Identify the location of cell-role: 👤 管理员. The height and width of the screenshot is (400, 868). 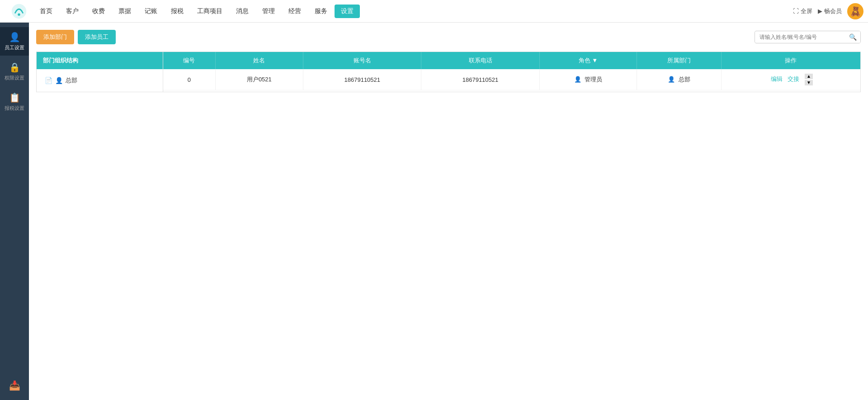
(588, 80).